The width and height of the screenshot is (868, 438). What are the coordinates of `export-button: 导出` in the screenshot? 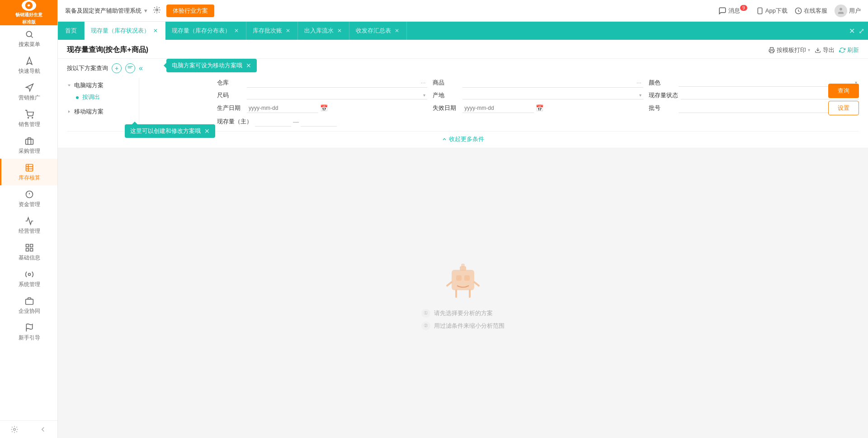 It's located at (825, 50).